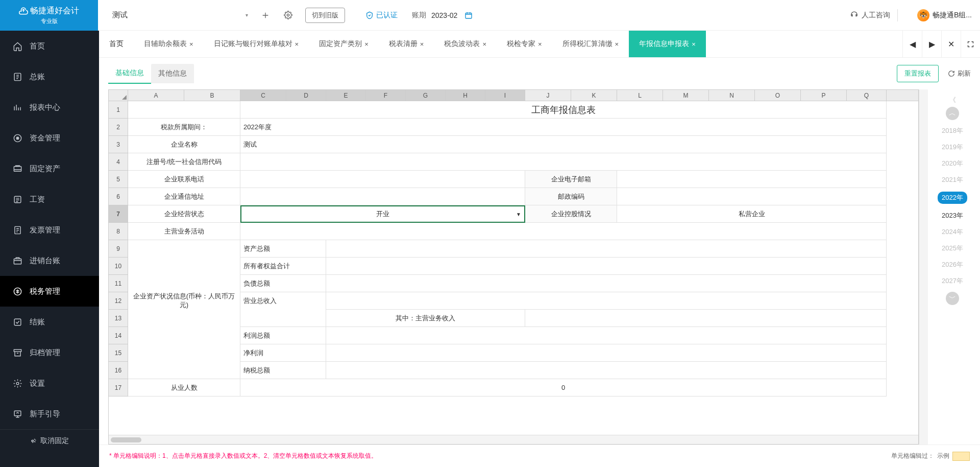 This screenshot has width=980, height=467. I want to click on tab-4: 税负波动表×, so click(465, 44).